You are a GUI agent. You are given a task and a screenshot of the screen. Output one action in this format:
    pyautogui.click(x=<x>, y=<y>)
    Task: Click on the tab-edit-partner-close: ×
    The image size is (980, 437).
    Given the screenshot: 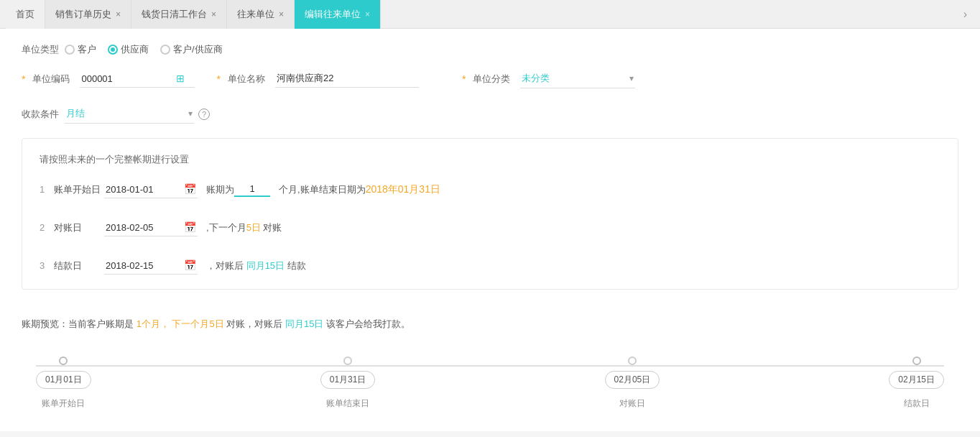 What is the action you would take?
    pyautogui.click(x=368, y=14)
    